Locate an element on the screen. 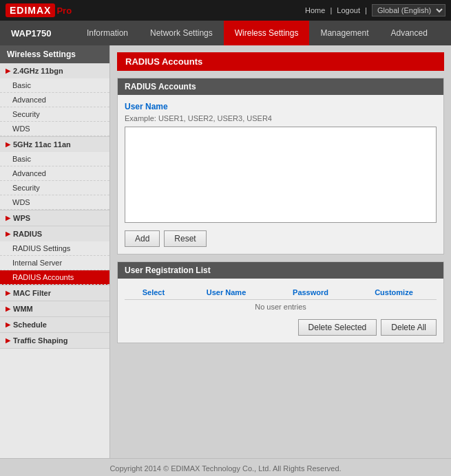  sidebar-item-radius-settings: RADIUS Settings is located at coordinates (55, 249).